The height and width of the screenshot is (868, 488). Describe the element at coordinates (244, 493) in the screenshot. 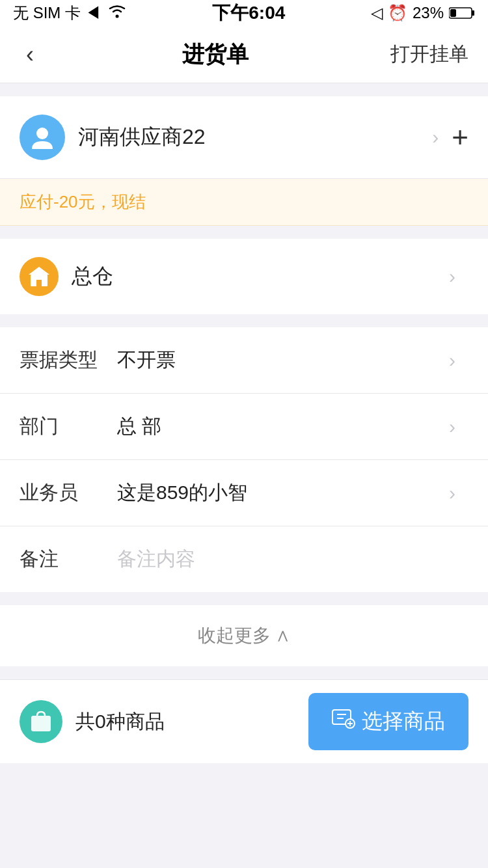

I see `salesperson-row: 业务员 这是859的小智 ›` at that location.